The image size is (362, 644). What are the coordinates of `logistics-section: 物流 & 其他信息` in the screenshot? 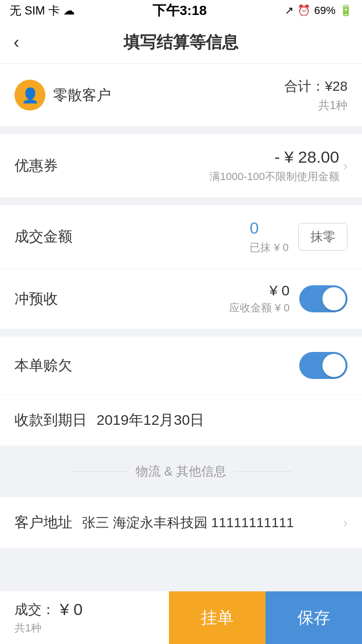 It's located at (181, 471).